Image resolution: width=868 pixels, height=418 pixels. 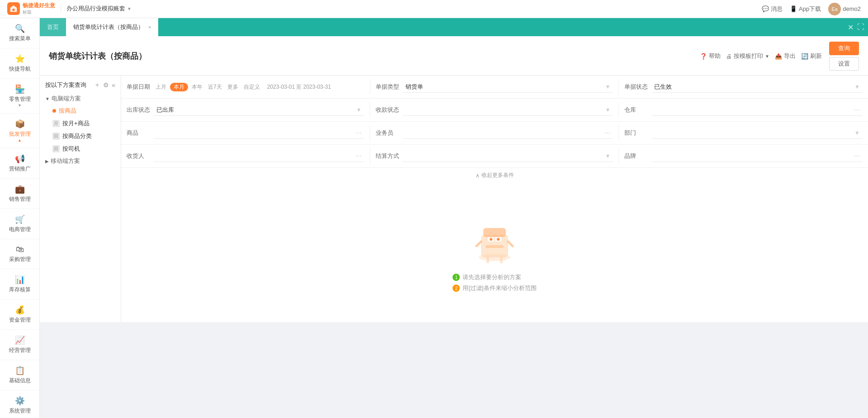 I want to click on message-icon: 💬, so click(x=765, y=9).